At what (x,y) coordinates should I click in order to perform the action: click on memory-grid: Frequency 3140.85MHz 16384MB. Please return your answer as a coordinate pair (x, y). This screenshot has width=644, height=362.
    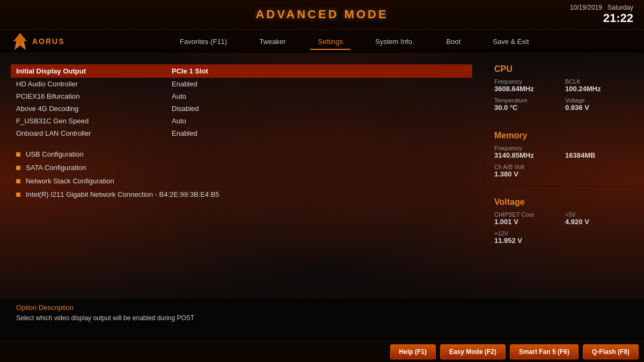
    Looking at the image, I should click on (564, 152).